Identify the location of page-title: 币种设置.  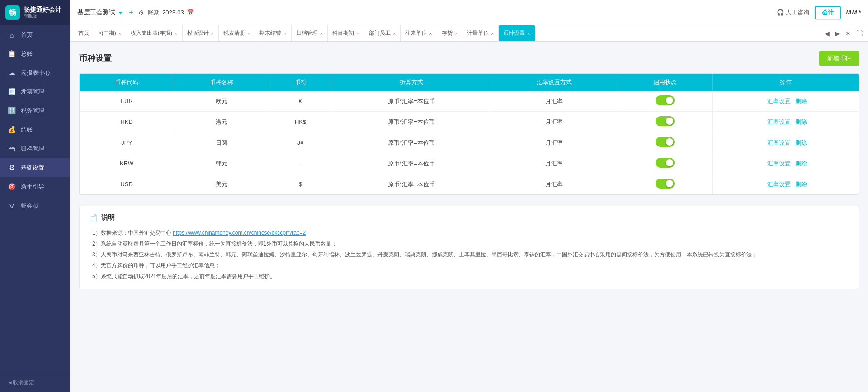
(95, 58).